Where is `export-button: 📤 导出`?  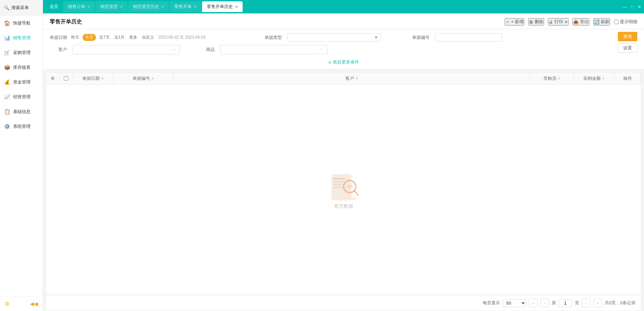
export-button: 📤 导出 is located at coordinates (581, 22).